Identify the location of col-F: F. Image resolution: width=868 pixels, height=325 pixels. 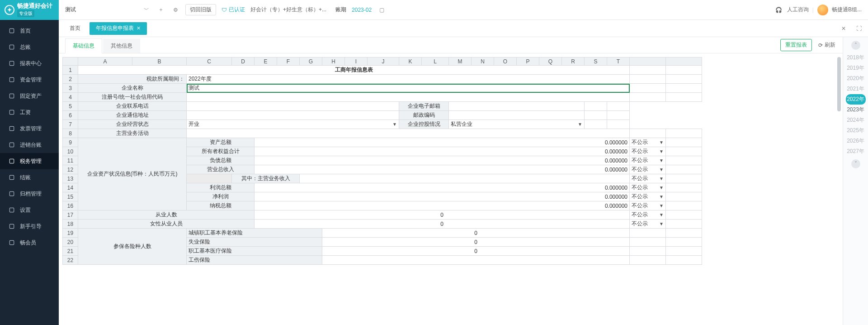
(288, 62).